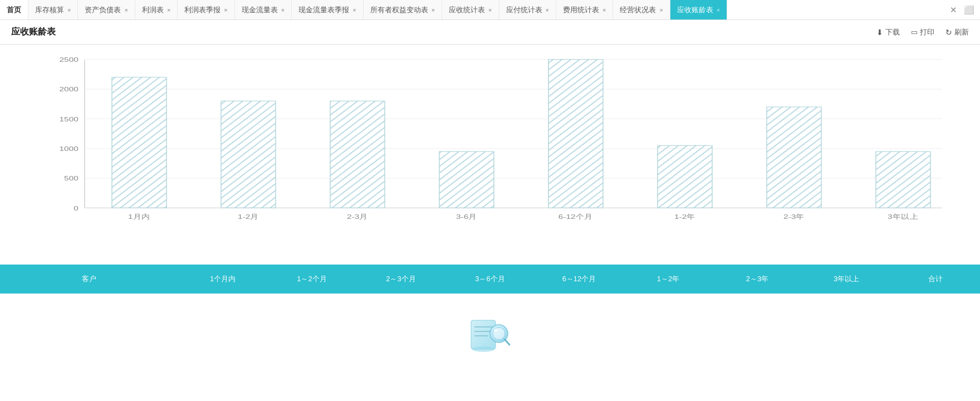  What do you see at coordinates (69, 60) in the screenshot?
I see `svg-text: 2500` at bounding box center [69, 60].